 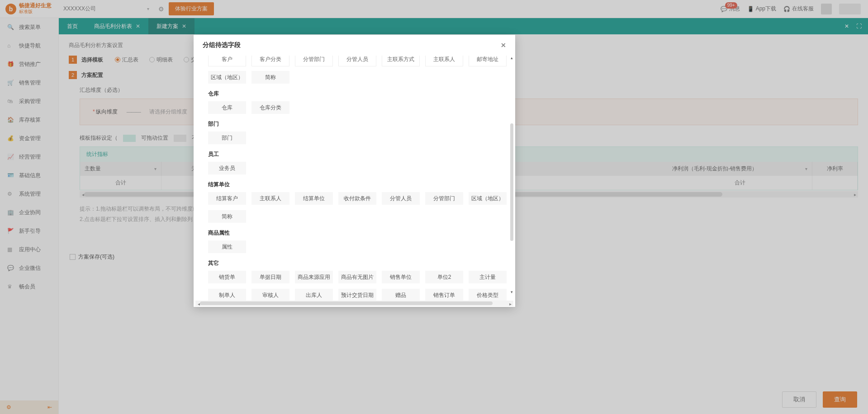 I want to click on group-title: 员工, so click(x=357, y=155).